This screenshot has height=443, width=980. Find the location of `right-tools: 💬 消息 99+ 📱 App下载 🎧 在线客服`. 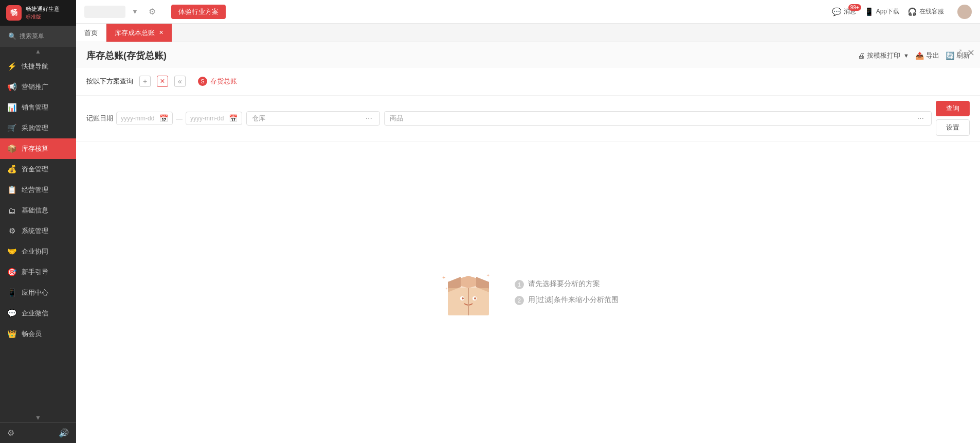

right-tools: 💬 消息 99+ 📱 App下载 🎧 在线客服 is located at coordinates (902, 12).